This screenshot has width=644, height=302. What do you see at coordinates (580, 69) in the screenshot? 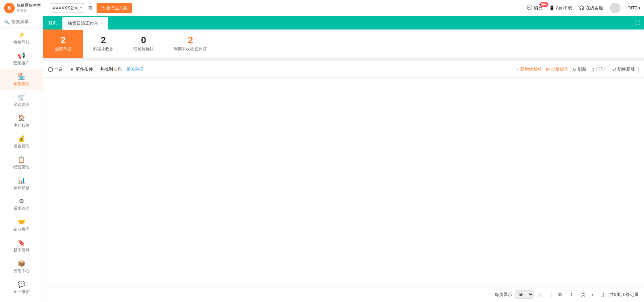
I see `refresh-button: ↻ 刷新` at bounding box center [580, 69].